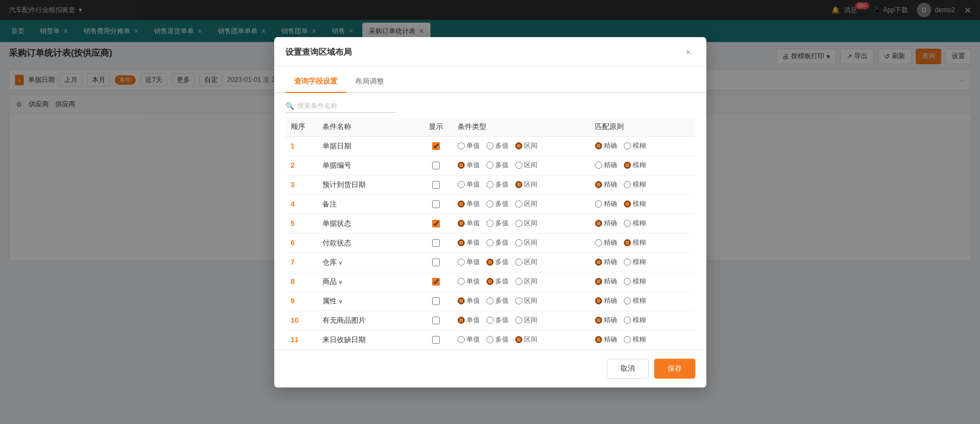 This screenshot has height=424, width=980. Describe the element at coordinates (368, 259) in the screenshot. I see `row-name: 仓库 ∨` at that location.